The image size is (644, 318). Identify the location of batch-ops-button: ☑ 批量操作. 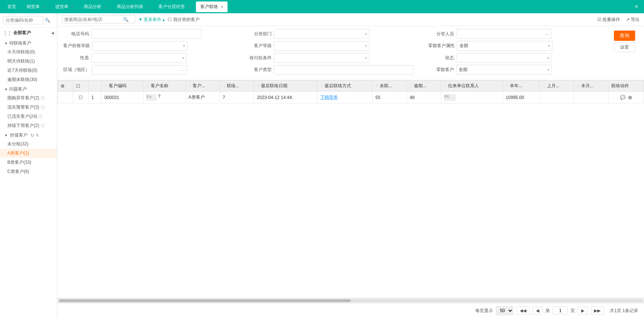
(609, 20).